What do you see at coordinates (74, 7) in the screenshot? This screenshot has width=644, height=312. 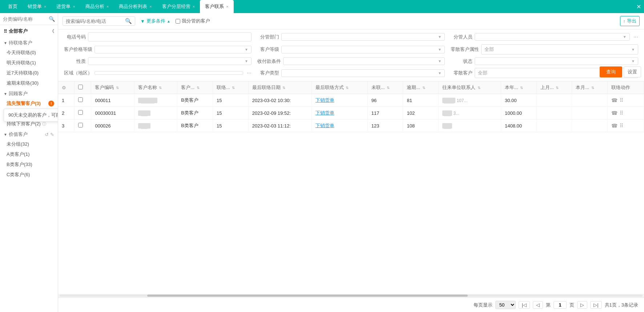 I see `tab-close-purchase-order: ×` at bounding box center [74, 7].